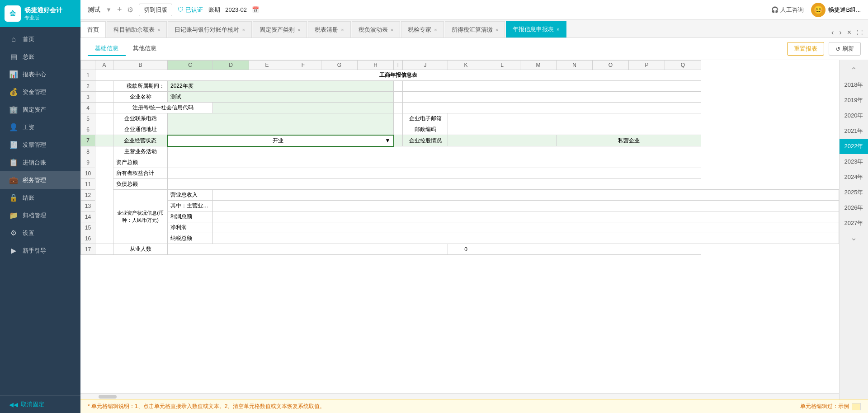  I want to click on col-header-K: K, so click(466, 65).